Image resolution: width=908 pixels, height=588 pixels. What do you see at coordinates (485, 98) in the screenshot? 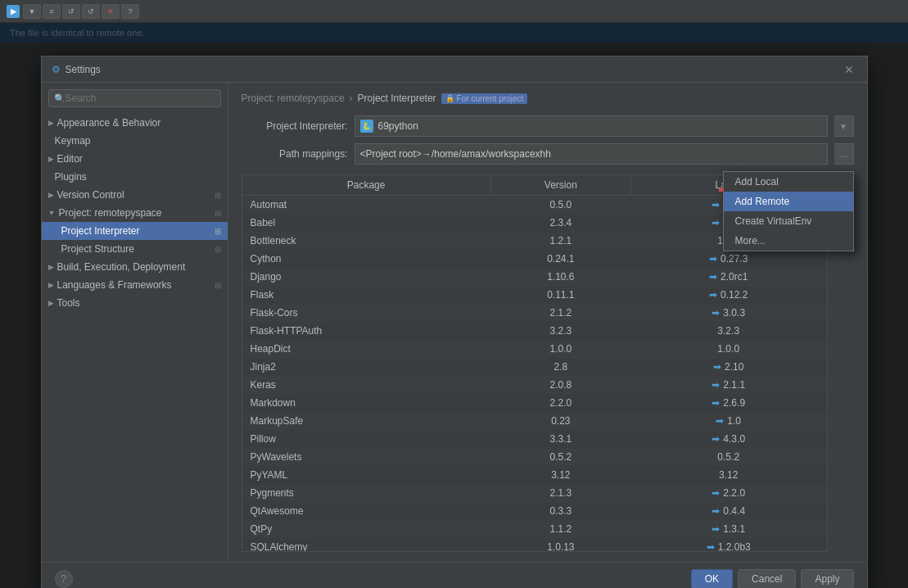
I see `breadcrumb-badge: 🔒 For current project` at bounding box center [485, 98].